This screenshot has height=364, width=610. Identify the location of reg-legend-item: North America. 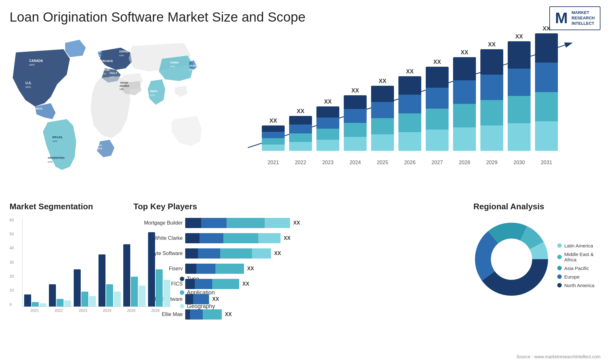
(579, 285).